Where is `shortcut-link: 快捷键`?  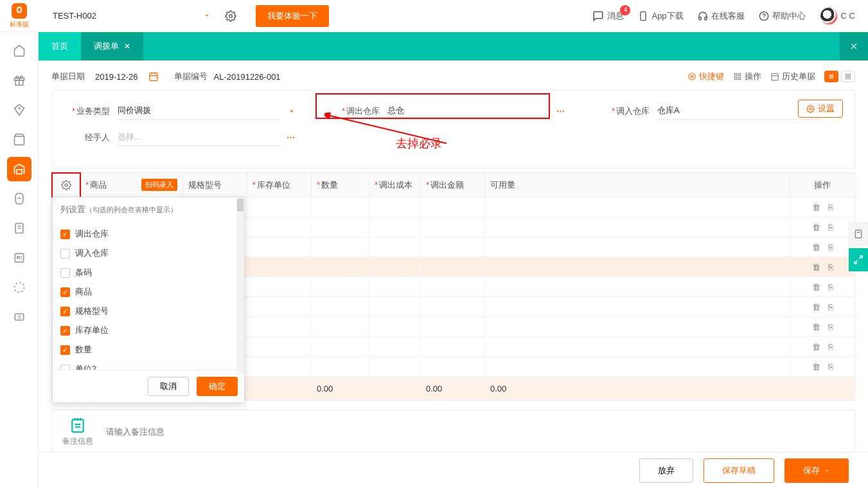 shortcut-link: 快捷键 is located at coordinates (705, 77).